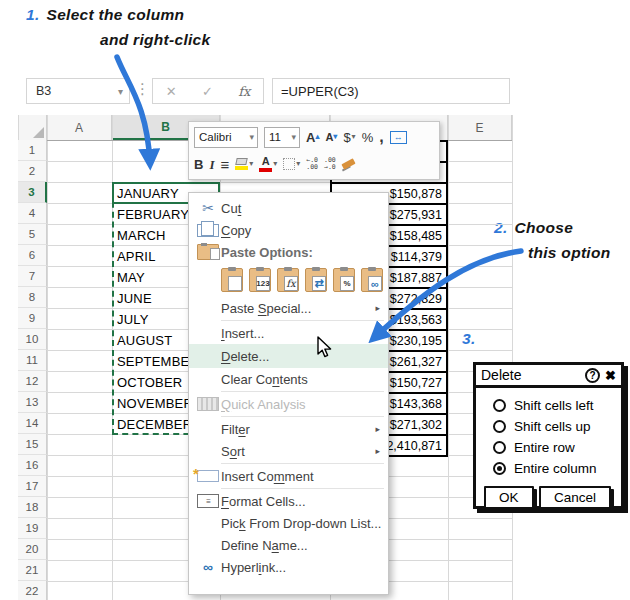 This screenshot has width=630, height=600. Describe the element at coordinates (398, 138) in the screenshot. I see `merge-center-icon: ↔` at that location.